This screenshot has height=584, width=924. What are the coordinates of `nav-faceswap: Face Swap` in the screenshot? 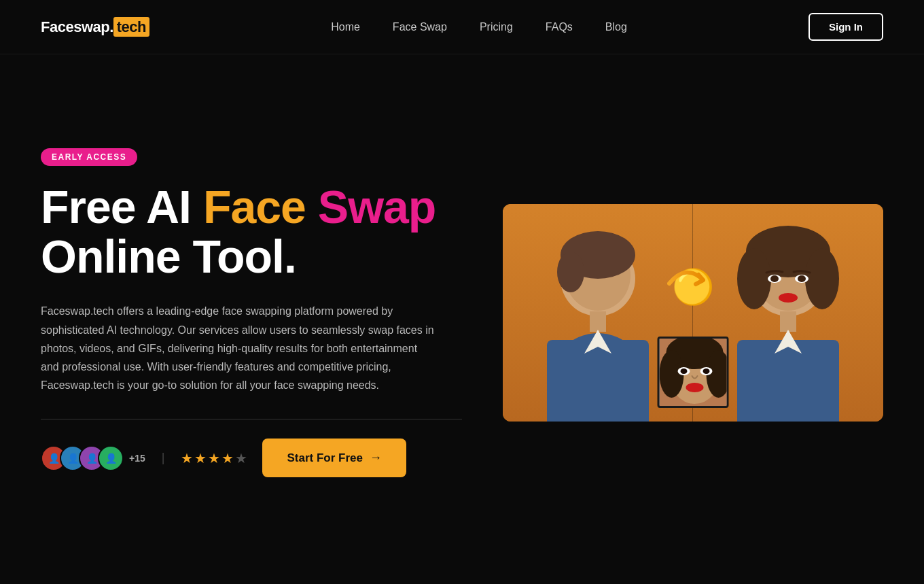 It's located at (420, 27).